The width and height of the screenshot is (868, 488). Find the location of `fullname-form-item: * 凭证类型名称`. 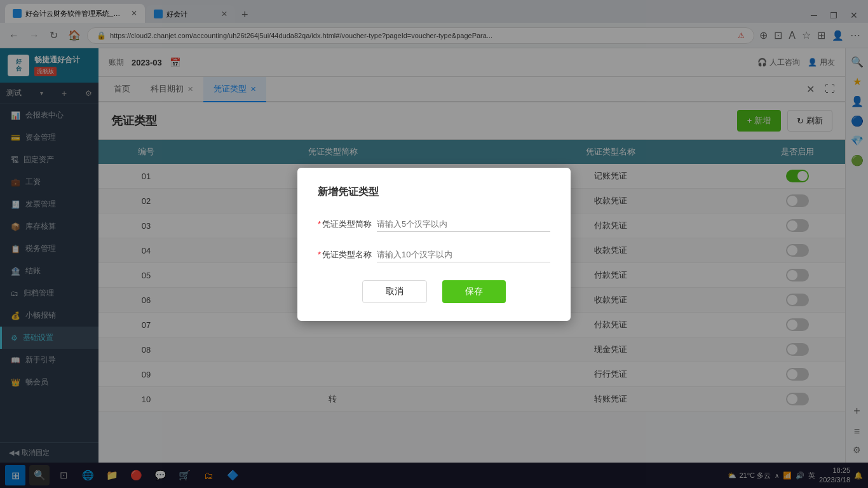

fullname-form-item: * 凭证类型名称 is located at coordinates (434, 255).